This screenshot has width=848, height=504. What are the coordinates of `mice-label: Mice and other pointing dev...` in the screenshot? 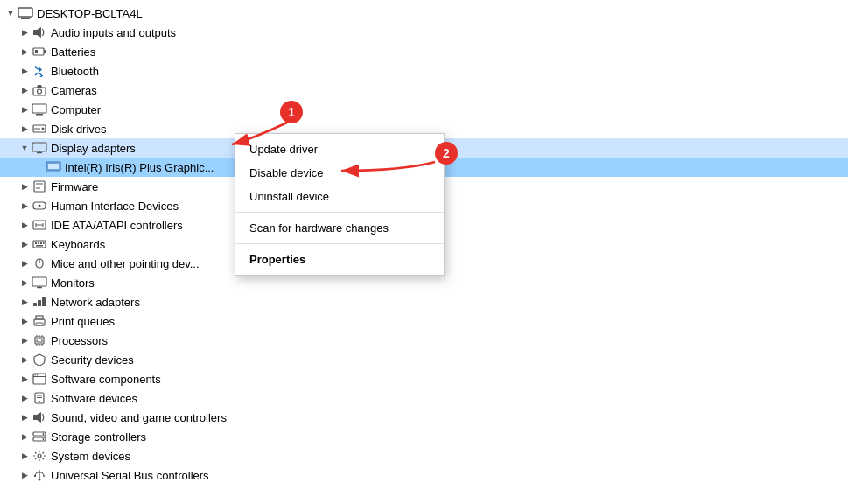 It's located at (125, 264).